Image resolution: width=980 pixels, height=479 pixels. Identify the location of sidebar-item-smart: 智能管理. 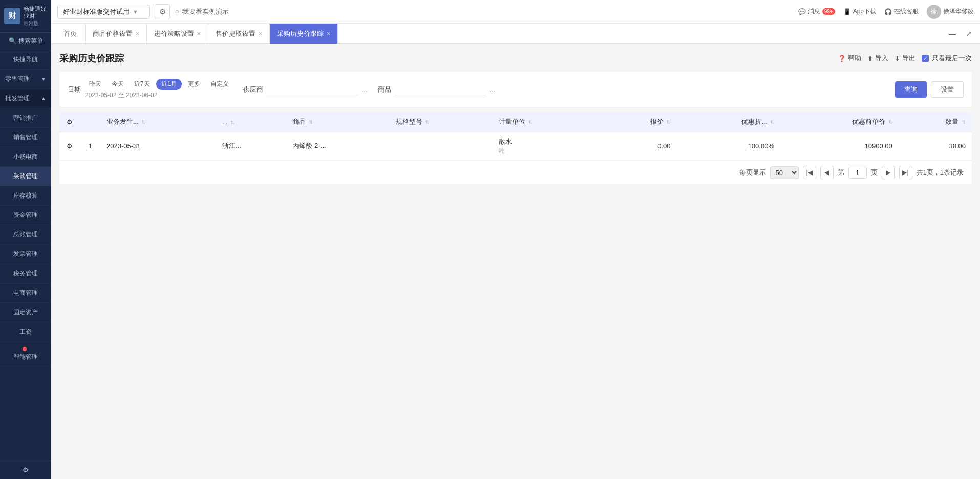
(26, 354).